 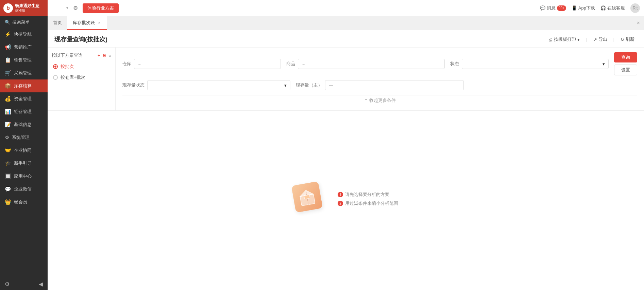 I want to click on search-icon: 🔍, so click(x=7, y=22).